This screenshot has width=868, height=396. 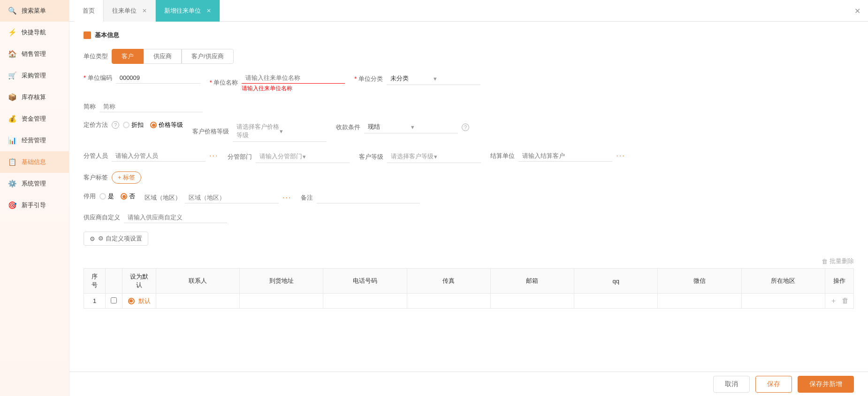 What do you see at coordinates (287, 198) in the screenshot?
I see `region-more-btn: ···` at bounding box center [287, 198].